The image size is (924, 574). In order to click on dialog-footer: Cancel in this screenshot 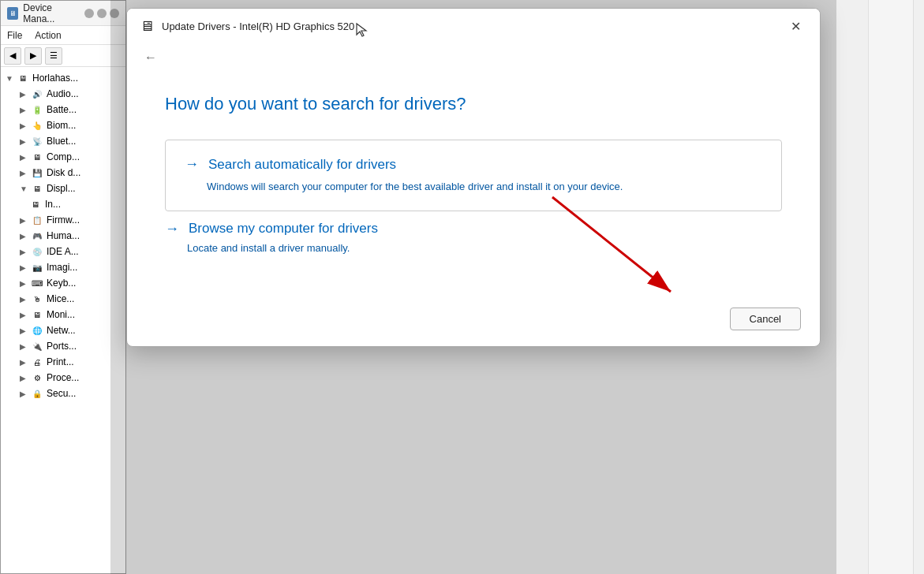, I will do `click(473, 322)`.